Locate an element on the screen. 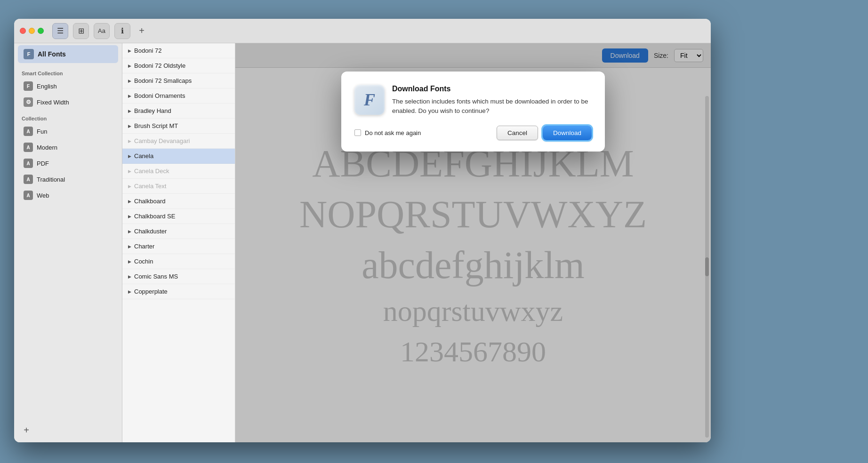 The image size is (868, 463). font-item-brushscript: ▶ Brush Script MT is located at coordinates (179, 126).